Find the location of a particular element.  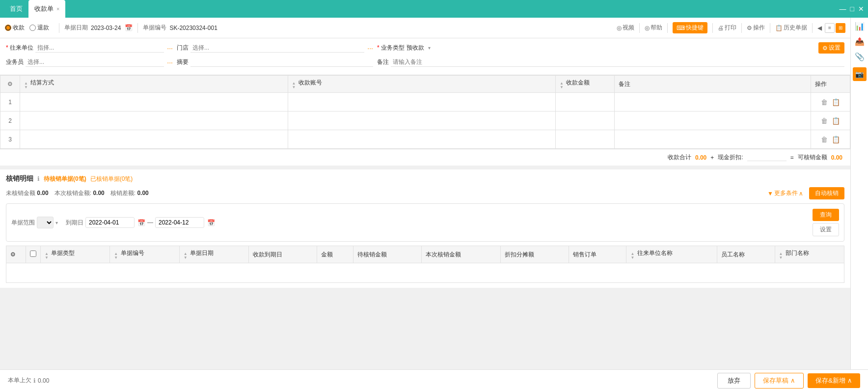

salesman-field: 业务员 ··· is located at coordinates (89, 62).